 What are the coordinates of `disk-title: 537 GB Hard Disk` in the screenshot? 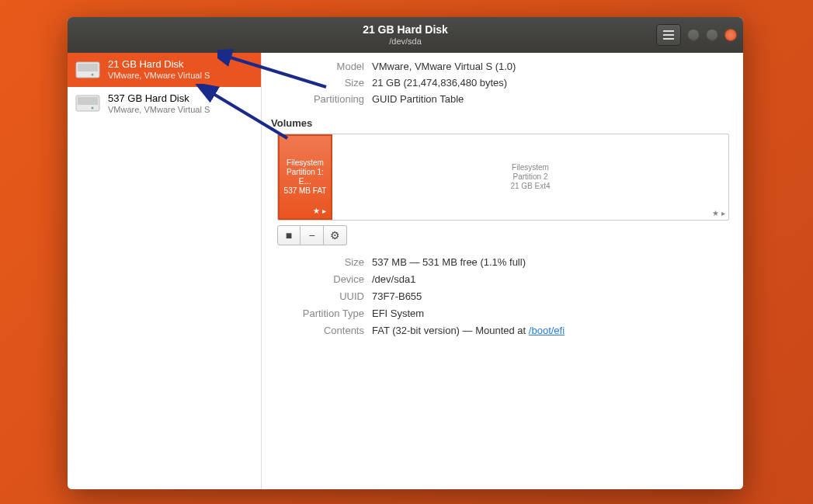 It's located at (158, 99).